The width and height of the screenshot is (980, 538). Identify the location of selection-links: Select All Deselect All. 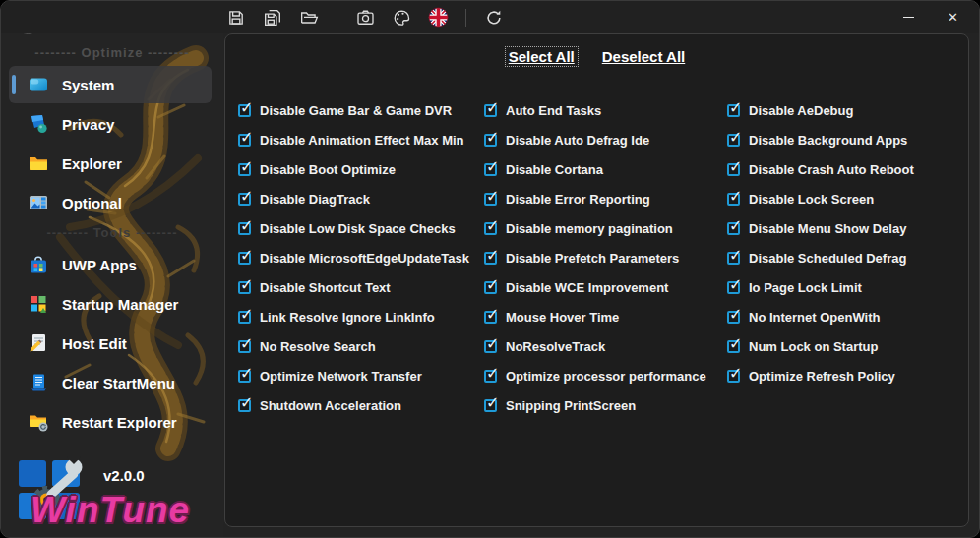
(596, 57).